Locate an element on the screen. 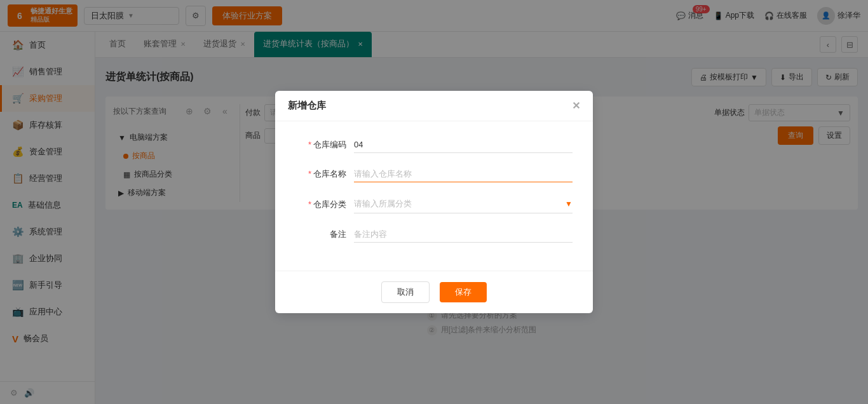 This screenshot has height=404, width=868. category-placeholder: 请输入所属分类 is located at coordinates (383, 204).